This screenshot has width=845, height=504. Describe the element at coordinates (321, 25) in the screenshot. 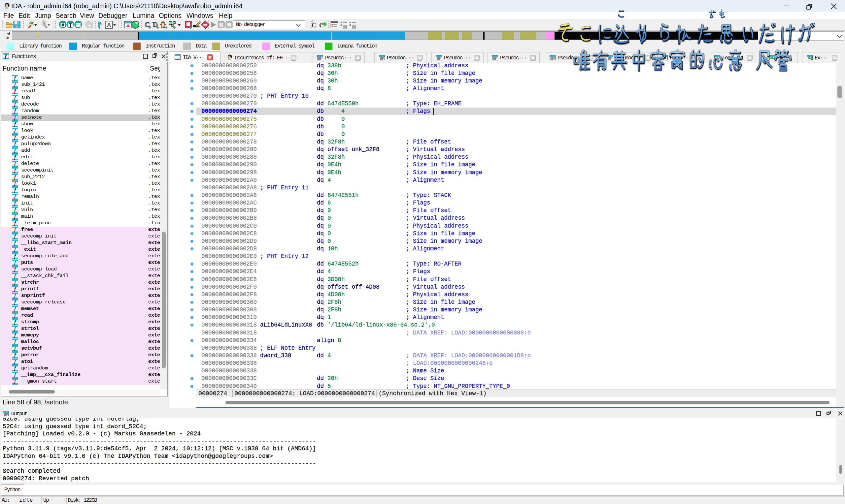

I see `svg-text: C` at that location.